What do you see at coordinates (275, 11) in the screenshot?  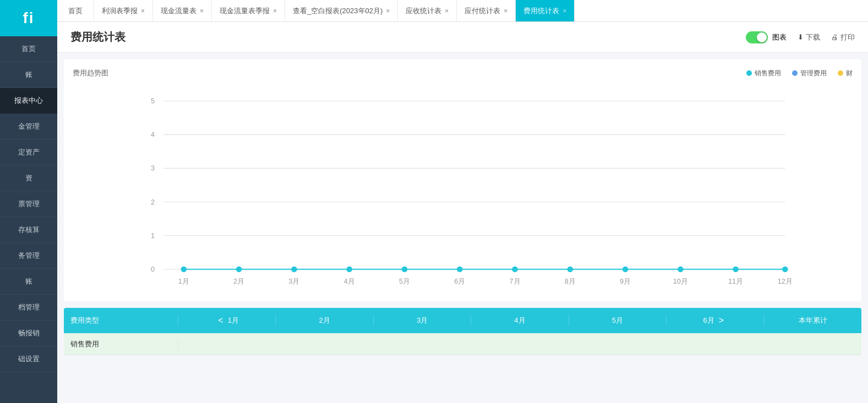 I see `close-tab-cashflow-quarter: ×` at bounding box center [275, 11].